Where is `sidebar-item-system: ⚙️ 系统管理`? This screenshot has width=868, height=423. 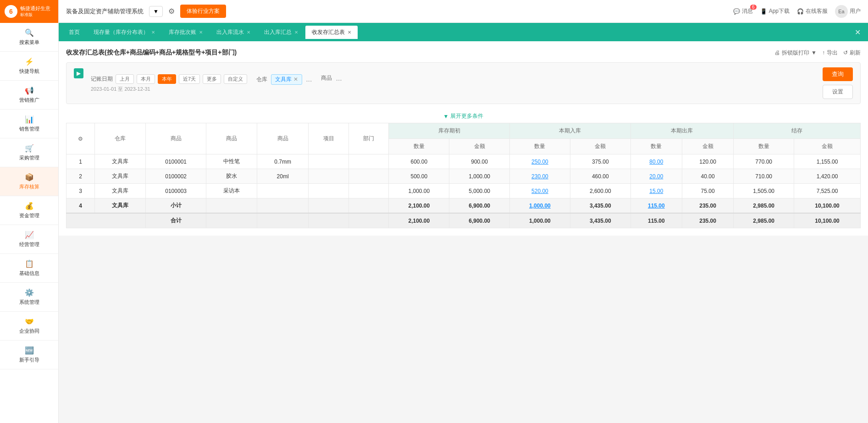
sidebar-item-system: ⚙️ 系统管理 is located at coordinates (29, 297).